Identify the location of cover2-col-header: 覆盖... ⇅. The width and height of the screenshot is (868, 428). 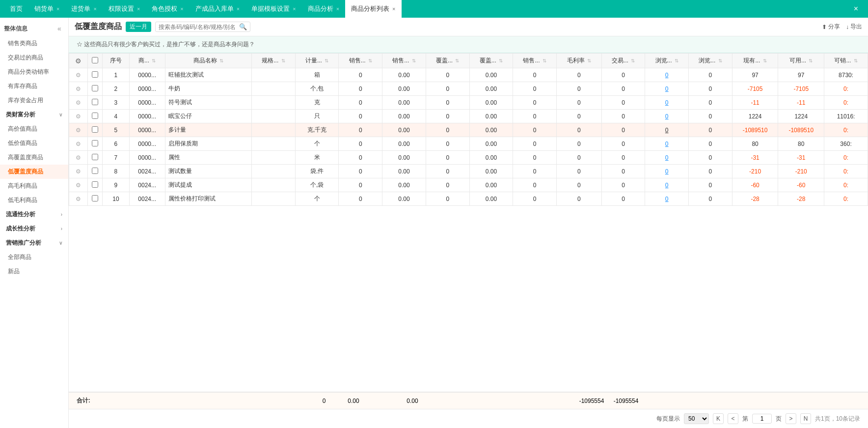
(491, 61).